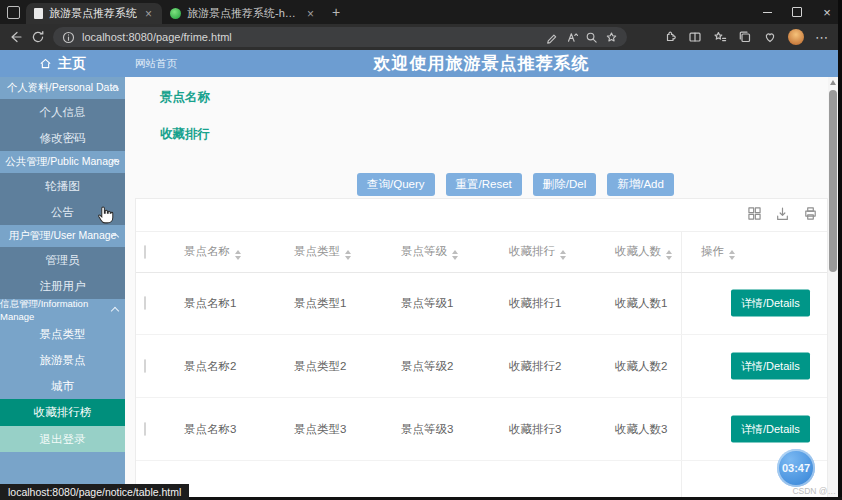 The height and width of the screenshot is (500, 842). I want to click on back-icon, so click(15, 37).